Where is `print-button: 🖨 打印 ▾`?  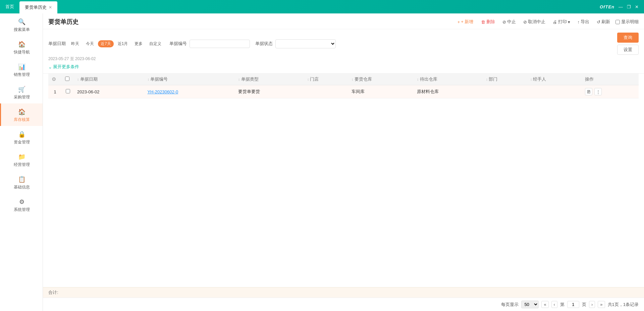 print-button: 🖨 打印 ▾ is located at coordinates (561, 22).